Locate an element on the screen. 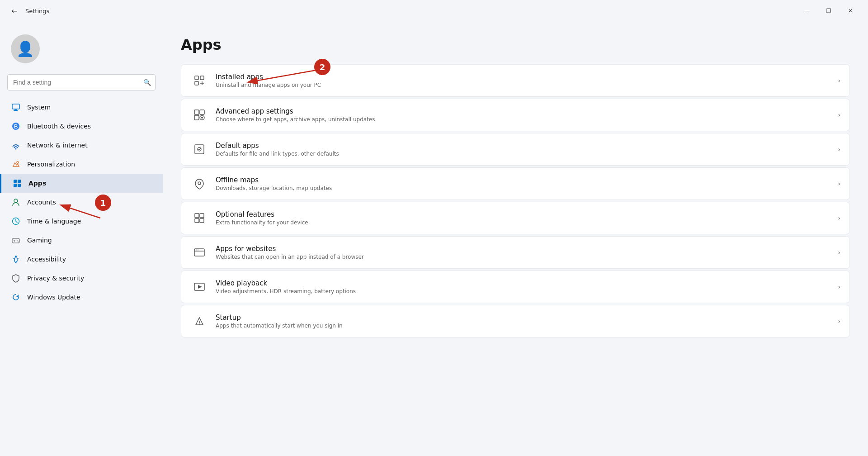 The height and width of the screenshot is (456, 868). sidebar-item-update: Windows Update is located at coordinates (81, 297).